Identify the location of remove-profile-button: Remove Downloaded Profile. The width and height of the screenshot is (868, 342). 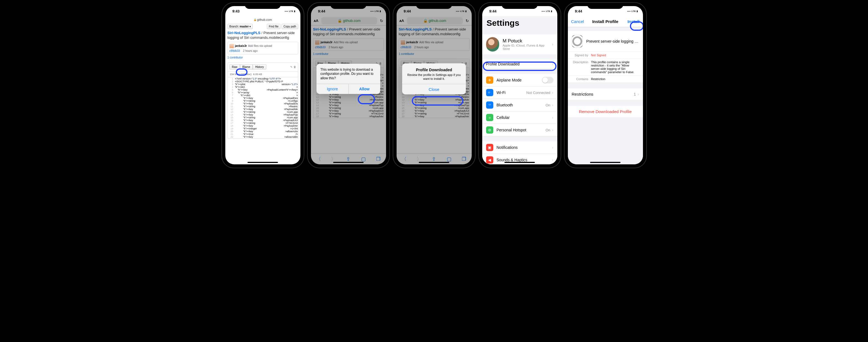
(605, 112).